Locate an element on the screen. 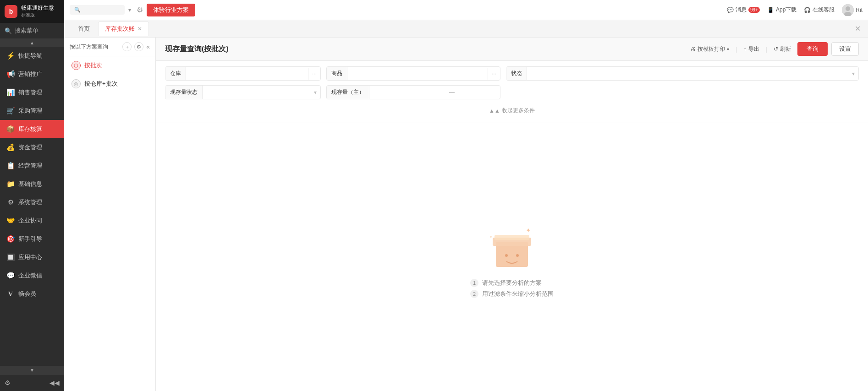 This screenshot has width=868, height=391. filter-item-by-warehouse-batch: ◎ 按仓库+批次 is located at coordinates (110, 84).